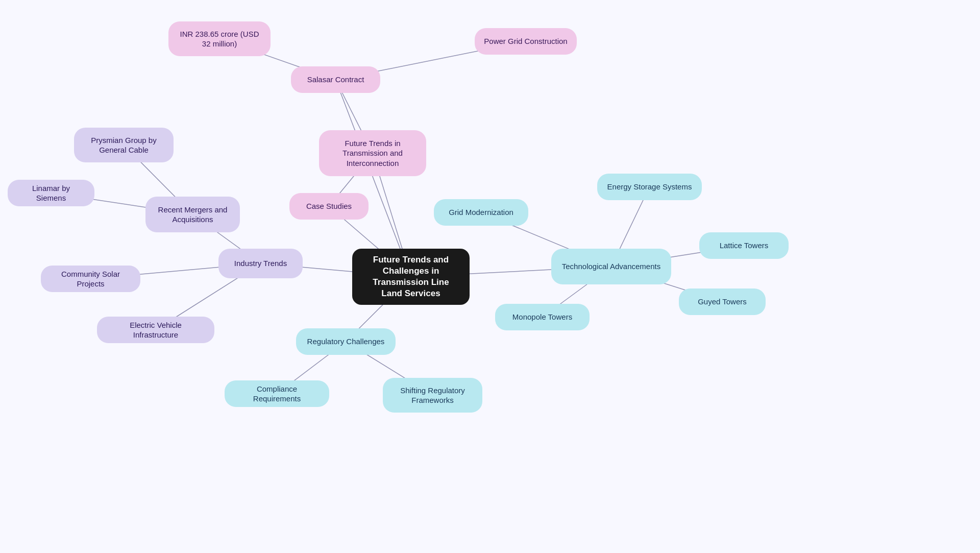 The height and width of the screenshot is (553, 980). I want to click on node-label-community_solar: Community Solar Projects, so click(91, 279).